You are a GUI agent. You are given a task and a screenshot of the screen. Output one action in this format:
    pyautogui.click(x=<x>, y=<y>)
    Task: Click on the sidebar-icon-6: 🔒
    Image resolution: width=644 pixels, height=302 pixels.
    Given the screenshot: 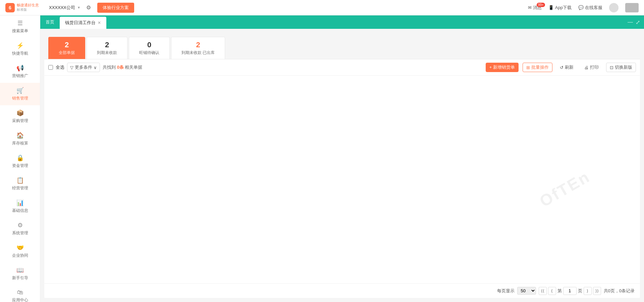 What is the action you would take?
    pyautogui.click(x=20, y=158)
    